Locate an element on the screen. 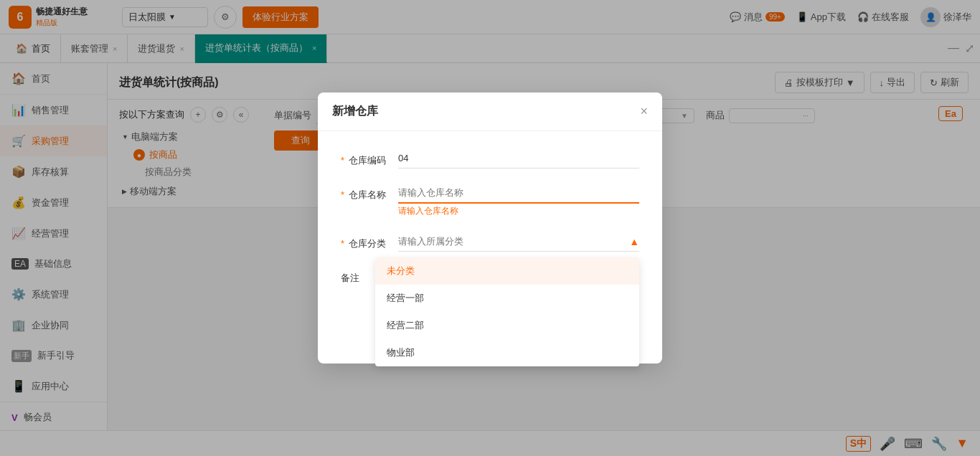 This screenshot has width=980, height=456. form-row-name: * 仓库名称 请输入仓库名称 is located at coordinates (490, 200).